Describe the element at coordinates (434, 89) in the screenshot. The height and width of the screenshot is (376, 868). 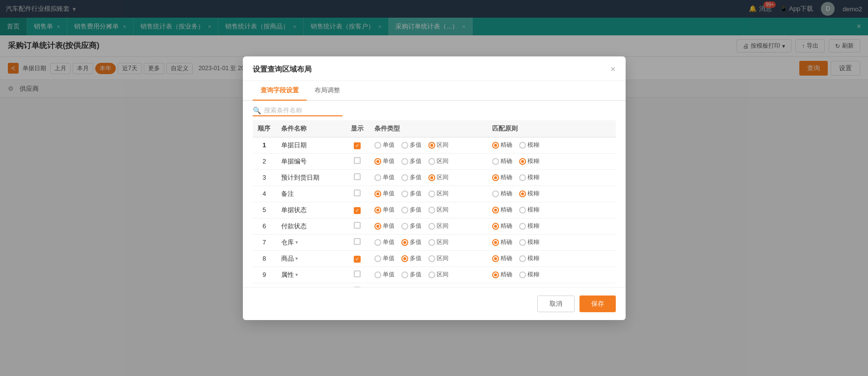
I see `dialog-tabs: 查询字段设置 布局调整` at that location.